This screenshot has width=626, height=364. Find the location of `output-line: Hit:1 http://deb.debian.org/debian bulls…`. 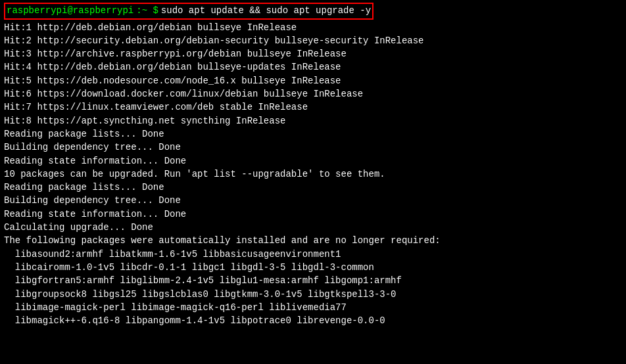

output-line: Hit:1 http://deb.debian.org/debian bulls… is located at coordinates (313, 28).